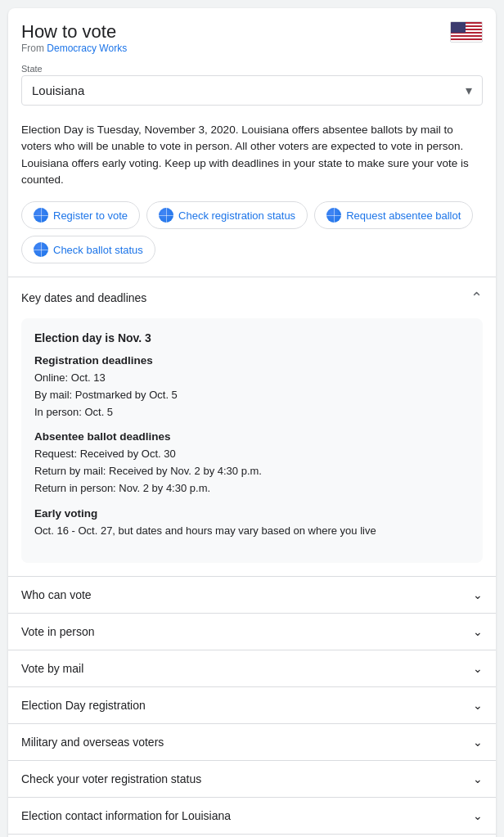 Image resolution: width=504 pixels, height=837 pixels. What do you see at coordinates (237, 216) in the screenshot?
I see `check-registration-label: Check registration status` at bounding box center [237, 216].